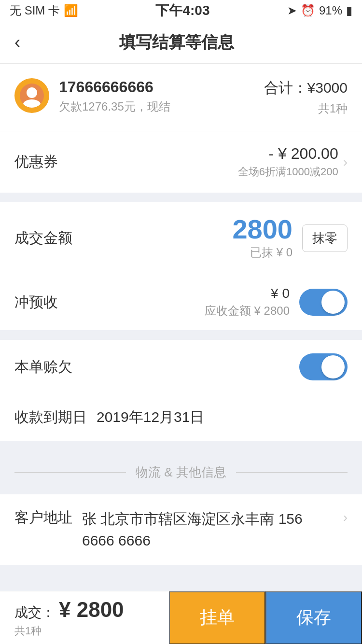 The width and height of the screenshot is (362, 644). What do you see at coordinates (331, 11) in the screenshot?
I see `battery-text: 91%` at bounding box center [331, 11].